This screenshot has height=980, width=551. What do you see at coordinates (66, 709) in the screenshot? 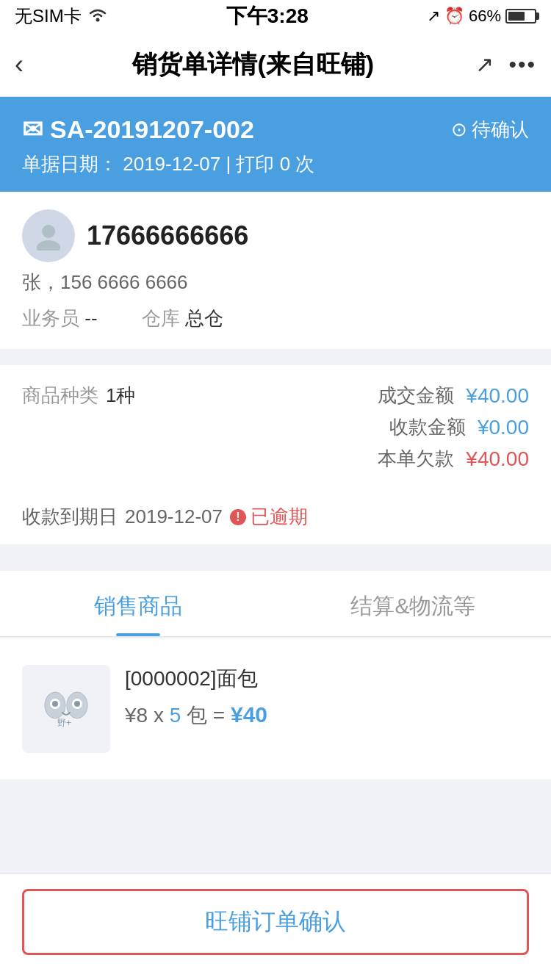
I see `product-thumbnail: 野+` at bounding box center [66, 709].